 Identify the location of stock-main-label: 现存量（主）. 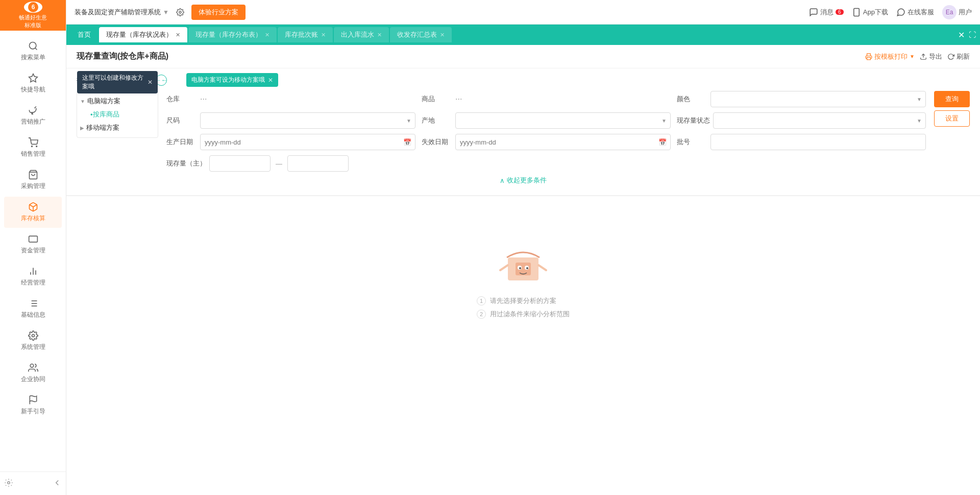
(186, 163).